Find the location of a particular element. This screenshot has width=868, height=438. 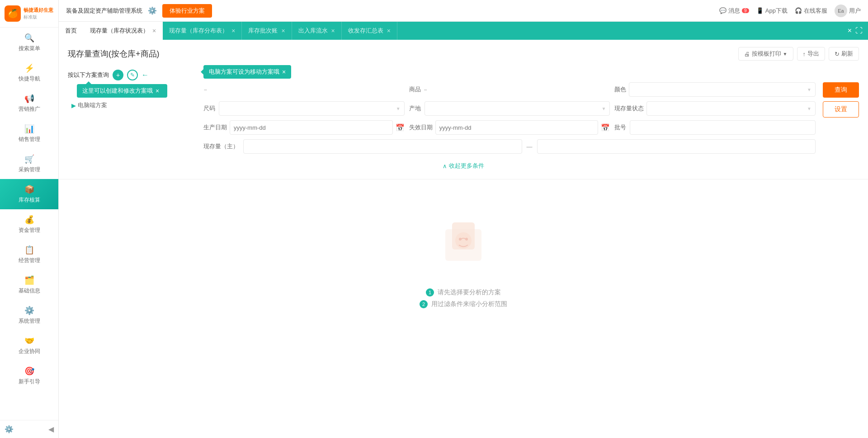

collapse-sidebar-icon: ◀ is located at coordinates (51, 429).